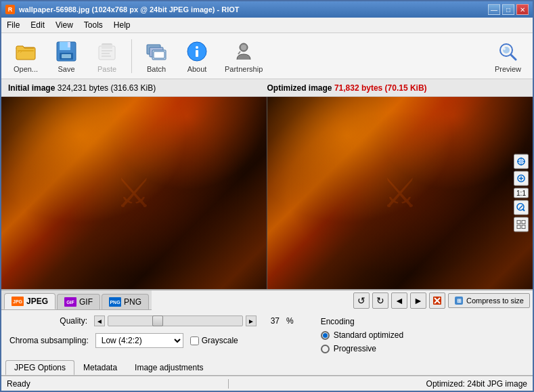 The width and height of the screenshot is (534, 392). What do you see at coordinates (267, 88) in the screenshot?
I see `image-info-bar: Initial image 324,231 bytes (316.63 KiB)…` at bounding box center [267, 88].